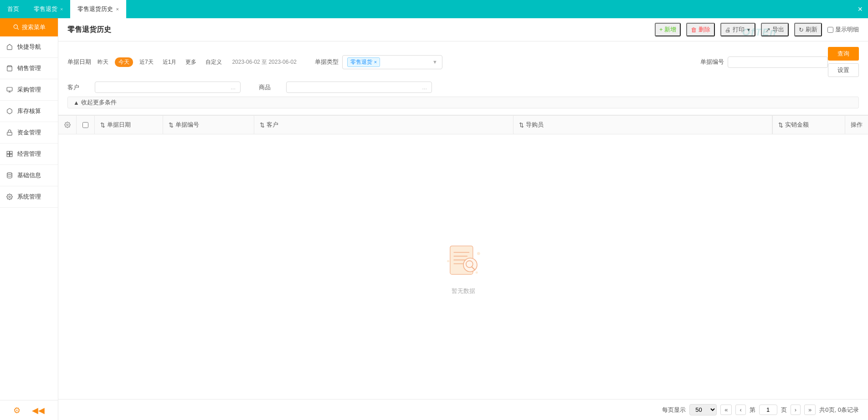  I want to click on show-detail-checkbox-label: 显示明细, so click(843, 30).